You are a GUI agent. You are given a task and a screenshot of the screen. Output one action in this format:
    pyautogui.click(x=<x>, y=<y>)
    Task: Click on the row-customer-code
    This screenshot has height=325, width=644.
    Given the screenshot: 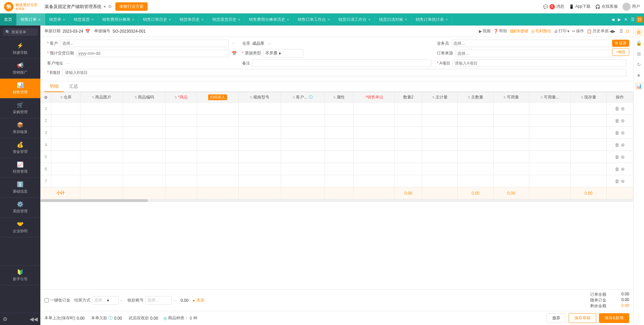 What is the action you would take?
    pyautogui.click(x=303, y=109)
    